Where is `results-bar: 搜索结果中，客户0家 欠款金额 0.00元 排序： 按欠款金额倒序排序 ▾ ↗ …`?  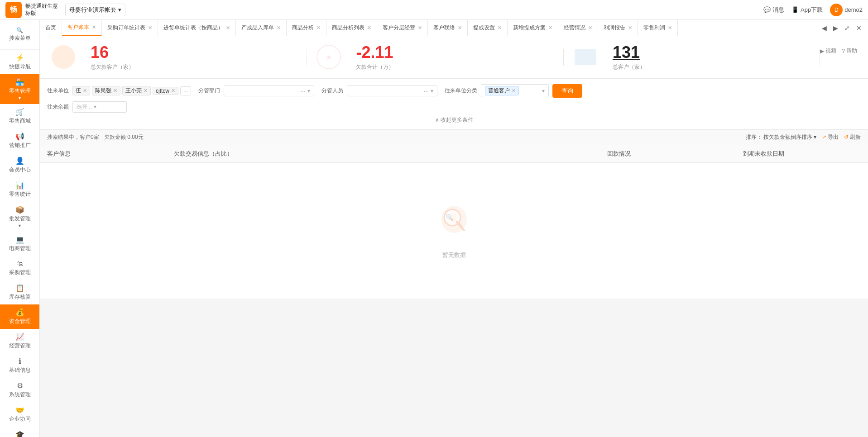
results-bar: 搜索结果中，客户0家 欠款金额 0.00元 排序： 按欠款金额倒序排序 ▾ ↗ … is located at coordinates (454, 138).